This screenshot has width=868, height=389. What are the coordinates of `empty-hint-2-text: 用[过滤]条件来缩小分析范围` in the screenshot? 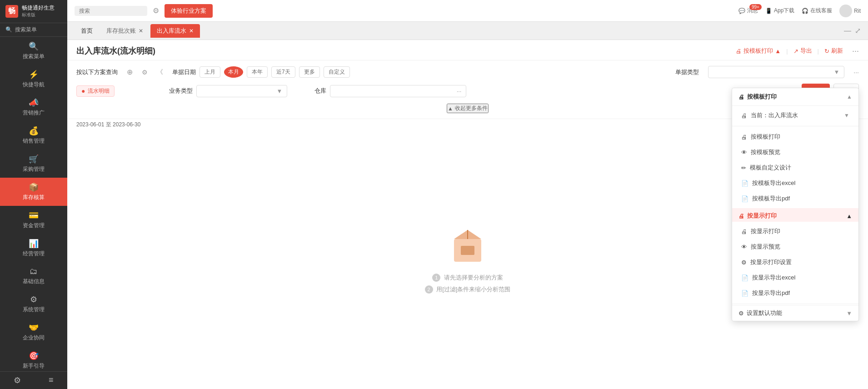 It's located at (474, 289).